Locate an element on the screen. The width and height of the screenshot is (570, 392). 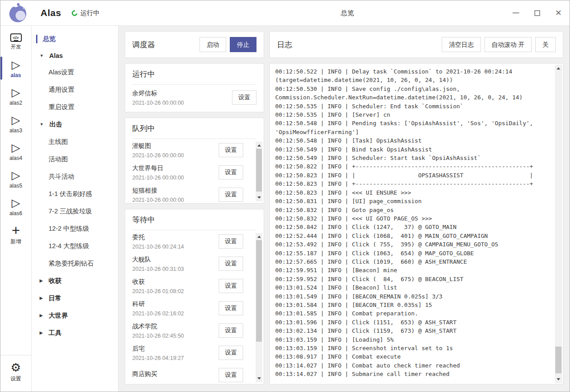
log-line: 00:12:50.832 | INFO | <<< UI GOTO PAGE_O… is located at coordinates (413, 218).